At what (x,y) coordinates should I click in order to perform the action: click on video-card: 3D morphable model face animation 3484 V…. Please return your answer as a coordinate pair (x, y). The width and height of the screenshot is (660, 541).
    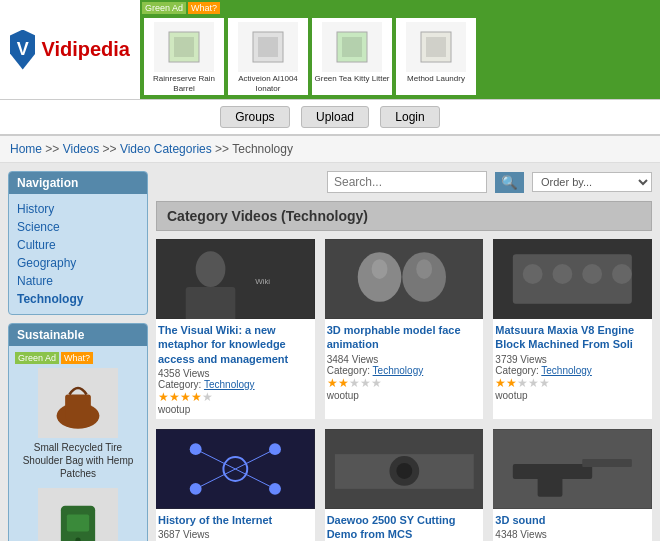
    Looking at the image, I should click on (404, 329).